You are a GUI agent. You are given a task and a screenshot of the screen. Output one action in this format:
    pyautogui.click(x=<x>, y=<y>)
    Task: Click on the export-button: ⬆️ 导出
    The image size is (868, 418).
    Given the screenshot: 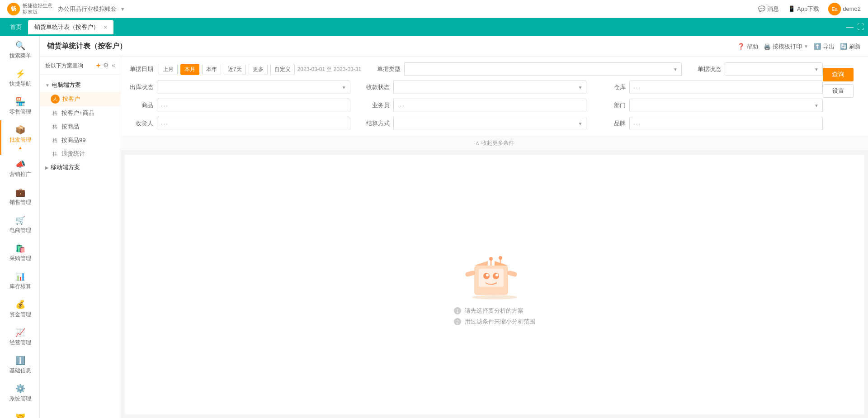 What is the action you would take?
    pyautogui.click(x=824, y=47)
    